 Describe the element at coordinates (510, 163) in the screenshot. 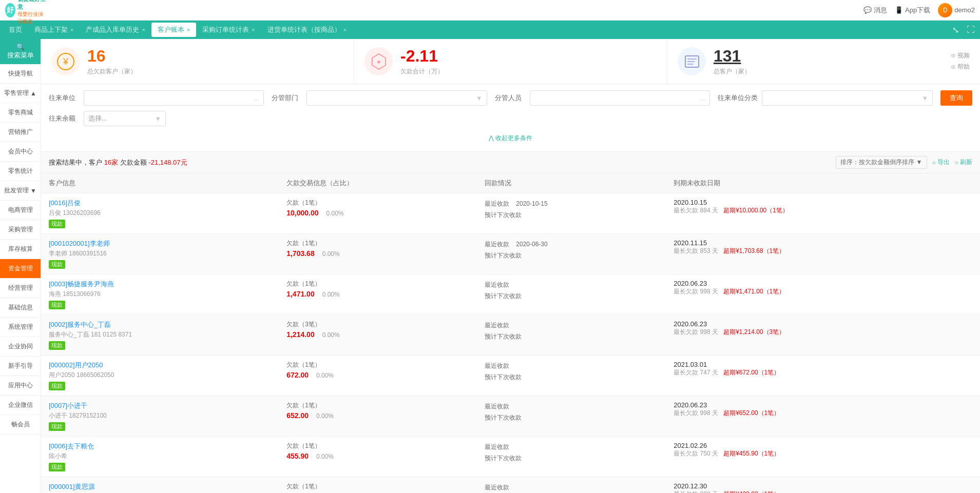

I see `result-bar: 搜索结果中，客户 16家 欠款金额 -21,148.07元 排序：按欠款金额倒序…` at that location.